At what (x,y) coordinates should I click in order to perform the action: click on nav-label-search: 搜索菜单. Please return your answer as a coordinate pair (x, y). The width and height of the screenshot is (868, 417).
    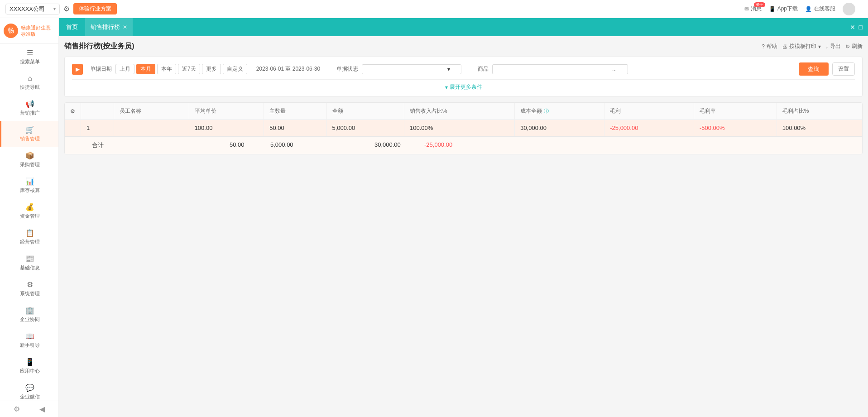
    Looking at the image, I should click on (30, 62).